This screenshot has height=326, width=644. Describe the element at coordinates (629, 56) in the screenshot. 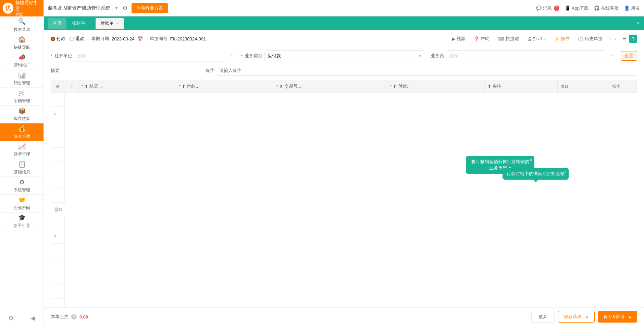

I see `form-settings-button: 设置` at that location.